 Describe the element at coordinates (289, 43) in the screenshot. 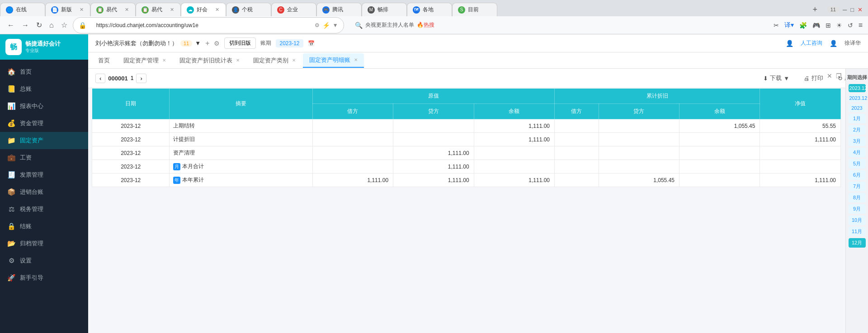

I see `period-badge: 2023-12` at that location.